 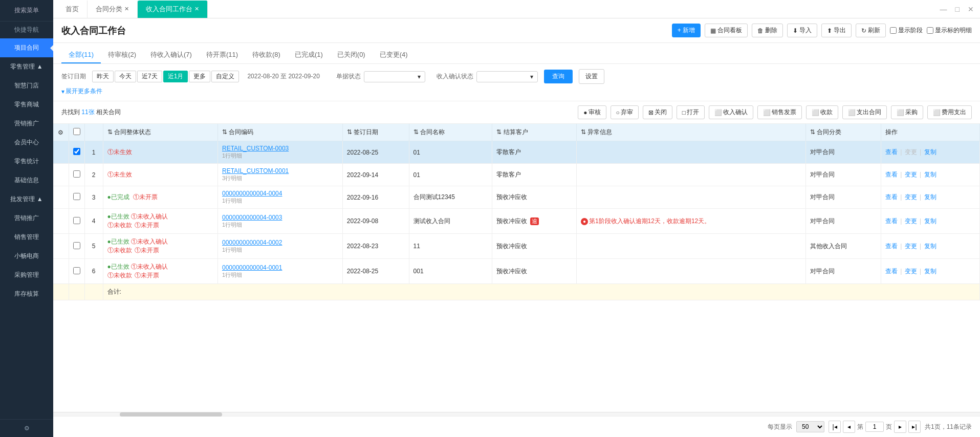 What do you see at coordinates (266, 55) in the screenshot?
I see `subtab-pending-receipt: 待收款(8)` at bounding box center [266, 55].